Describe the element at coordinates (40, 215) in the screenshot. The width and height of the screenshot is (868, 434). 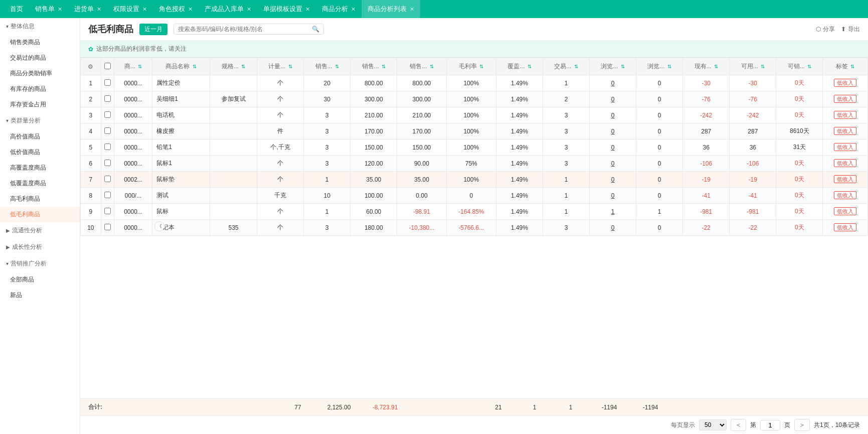
I see `sidebar-item-low-margin: 低毛利商品` at that location.